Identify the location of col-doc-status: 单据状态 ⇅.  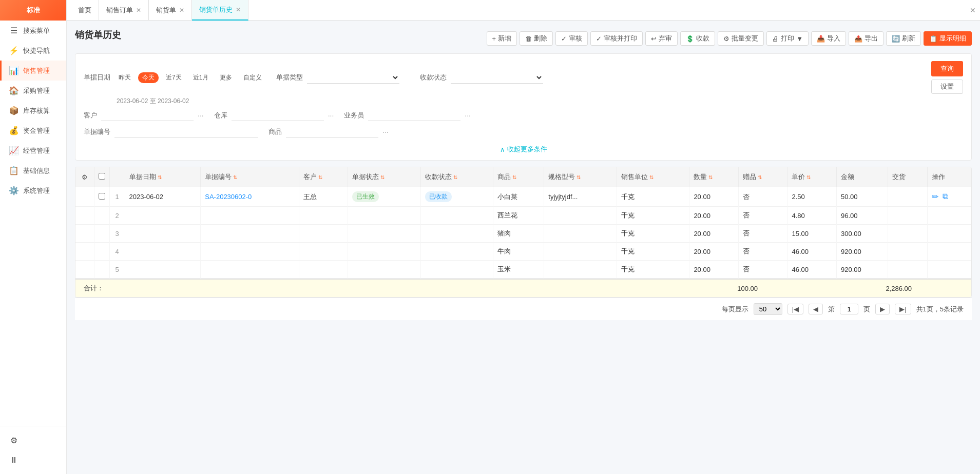
(385, 177).